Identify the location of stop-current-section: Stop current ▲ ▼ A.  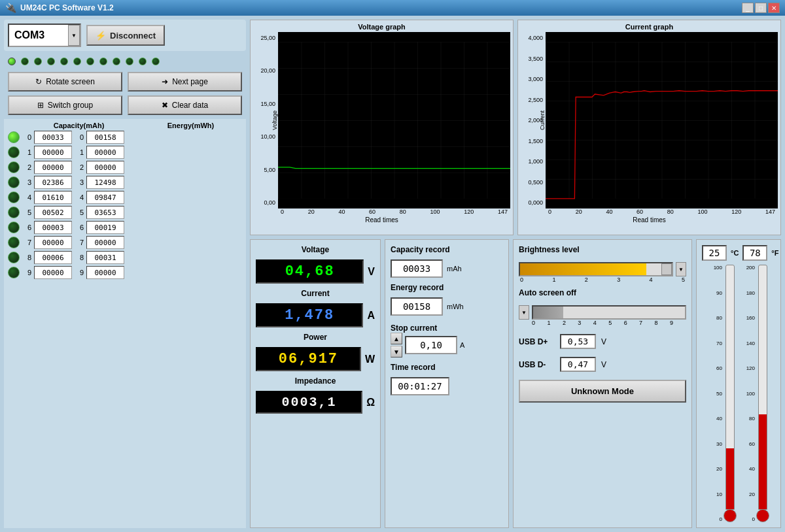
(447, 341).